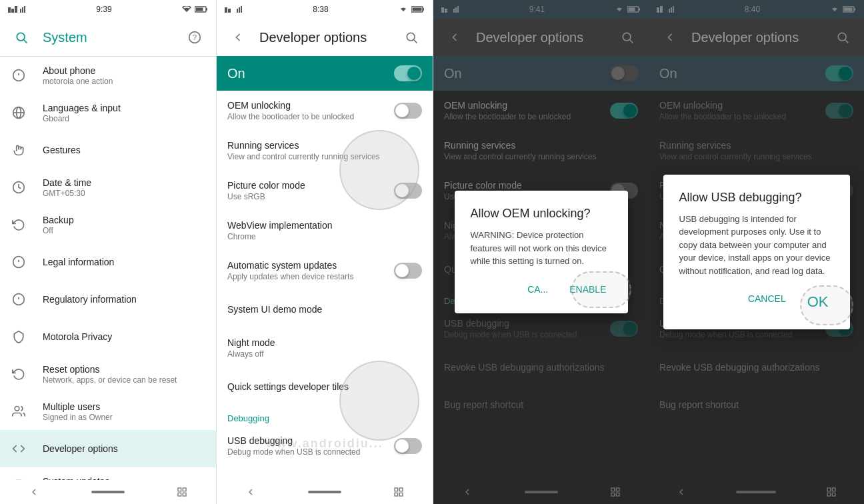  I want to click on on-label-2: On, so click(311, 73).